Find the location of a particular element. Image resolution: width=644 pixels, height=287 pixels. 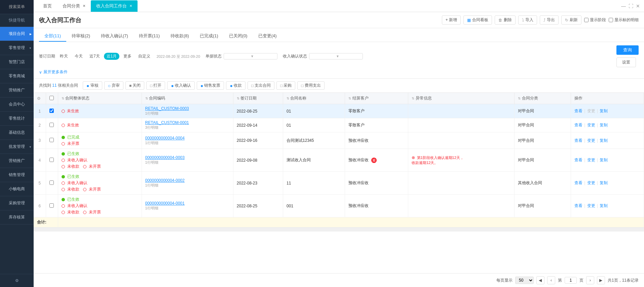

export-button: ⤴ 导出 is located at coordinates (549, 20).